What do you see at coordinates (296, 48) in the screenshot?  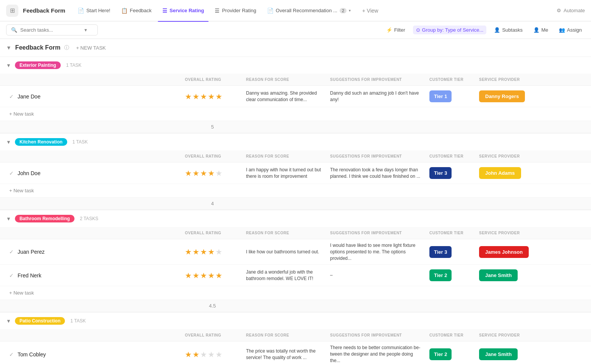 I see `project-header: ▼ Feedback Form ⓘ + NEW TASK` at bounding box center [296, 48].